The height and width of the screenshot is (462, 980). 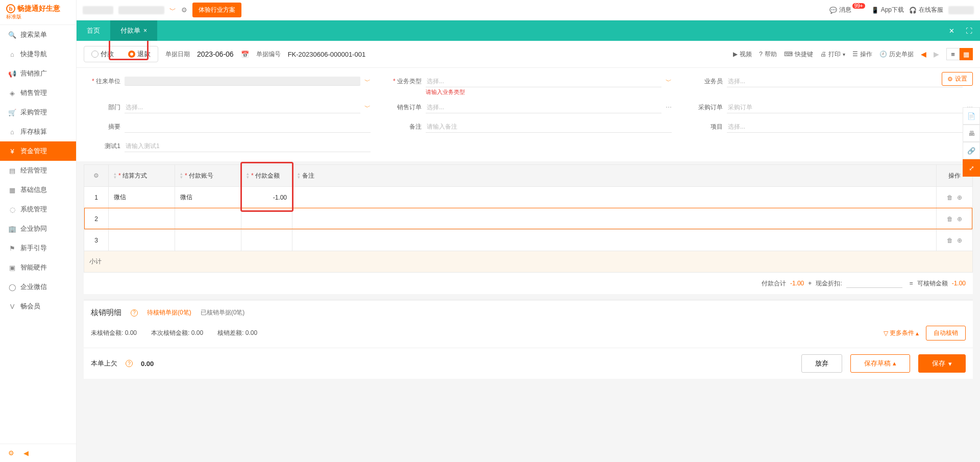 What do you see at coordinates (888, 10) in the screenshot?
I see `topbar-app: 📱App下载` at bounding box center [888, 10].